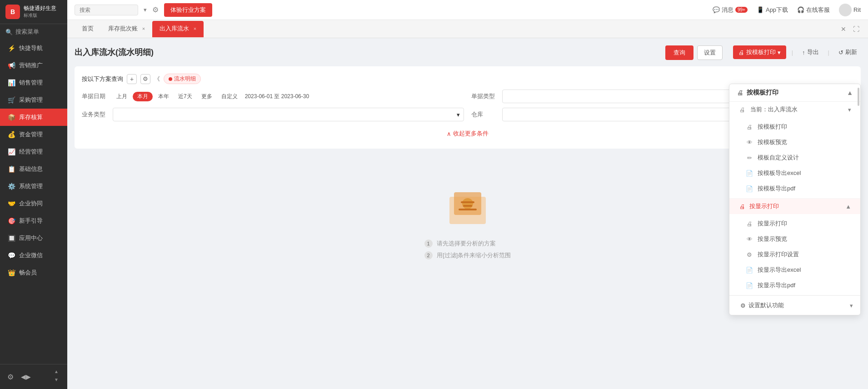  Describe the element at coordinates (848, 52) in the screenshot. I see `refresh-button: ↺ 刷新` at that location.